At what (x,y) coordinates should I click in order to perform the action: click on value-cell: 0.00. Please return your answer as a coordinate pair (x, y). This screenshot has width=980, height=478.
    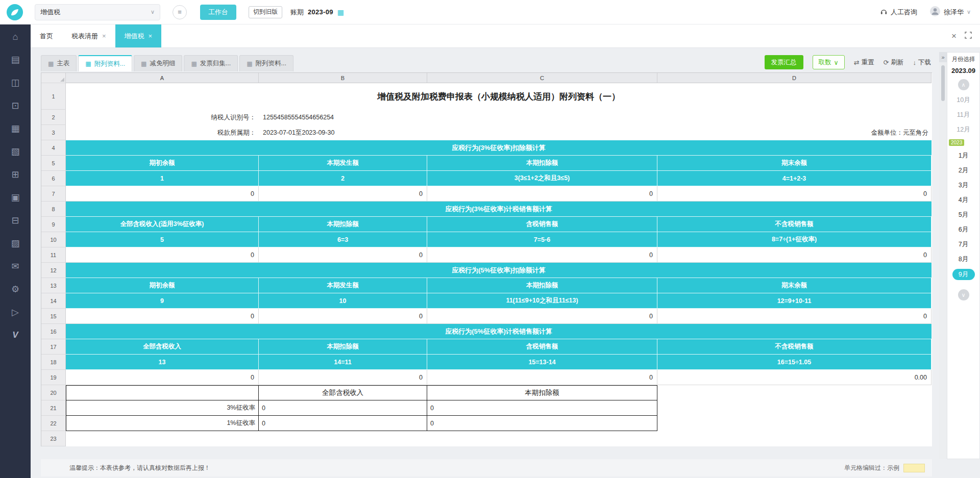
    Looking at the image, I should click on (794, 378).